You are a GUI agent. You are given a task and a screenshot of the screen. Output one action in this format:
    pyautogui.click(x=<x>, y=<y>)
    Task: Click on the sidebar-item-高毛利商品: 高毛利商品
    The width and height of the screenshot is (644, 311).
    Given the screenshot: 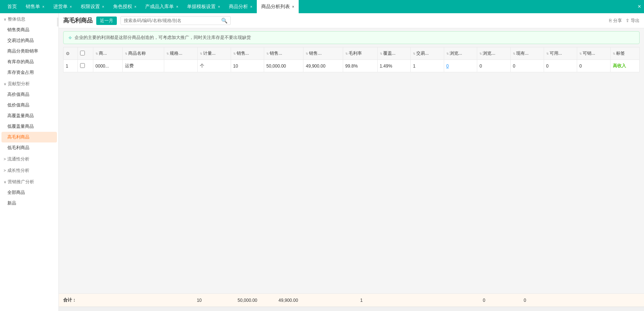 What is the action you would take?
    pyautogui.click(x=29, y=137)
    